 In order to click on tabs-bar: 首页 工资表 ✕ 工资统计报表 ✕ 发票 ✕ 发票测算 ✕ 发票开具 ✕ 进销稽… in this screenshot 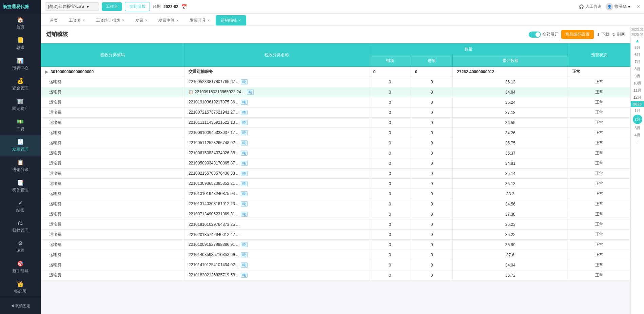, I will do `click(343, 20)`.